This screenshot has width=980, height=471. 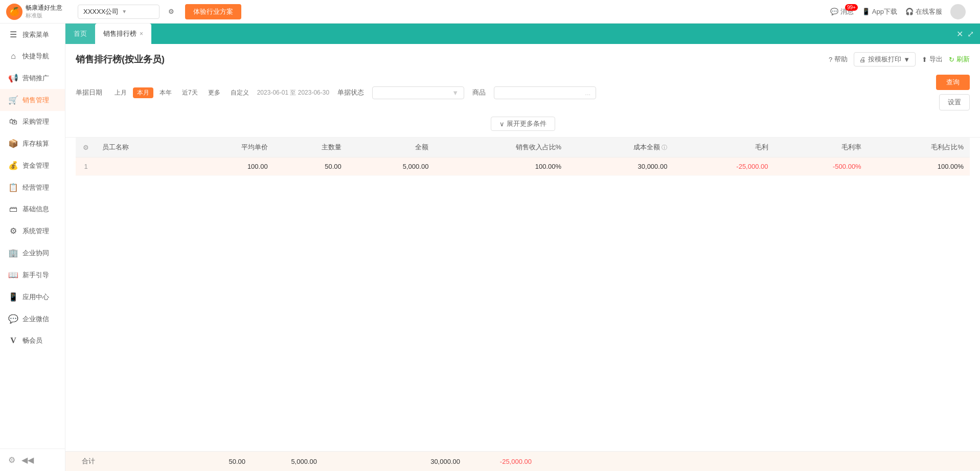 What do you see at coordinates (13, 253) in the screenshot?
I see `enterprise-icon: 🏢` at bounding box center [13, 253].